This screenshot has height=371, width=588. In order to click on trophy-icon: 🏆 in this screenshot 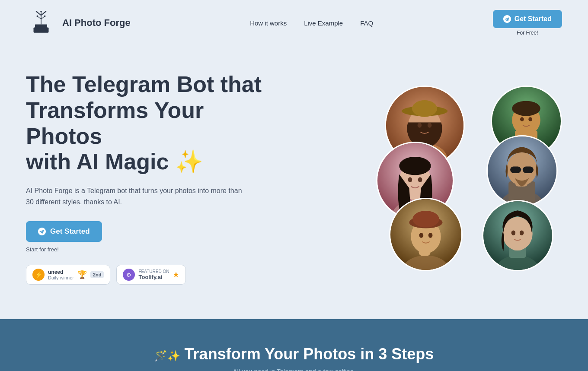, I will do `click(82, 275)`.